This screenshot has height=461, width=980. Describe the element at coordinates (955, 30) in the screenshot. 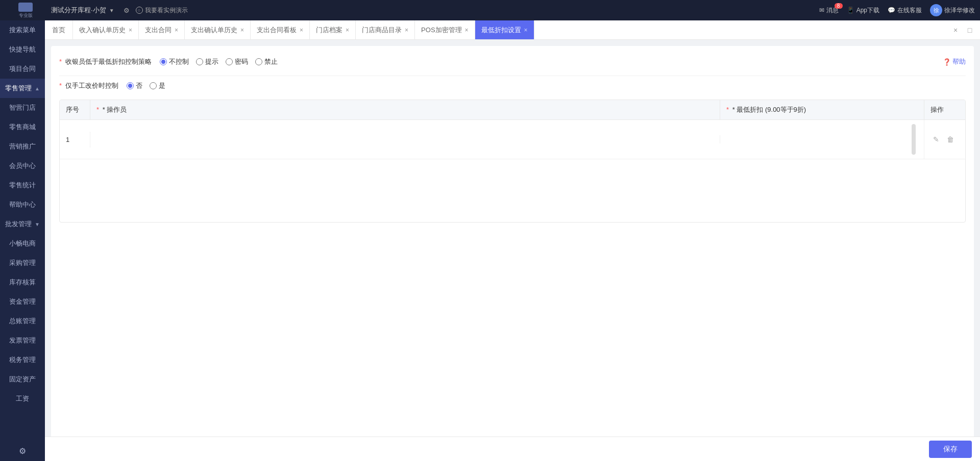

I see `tab-close-btn: ×` at that location.